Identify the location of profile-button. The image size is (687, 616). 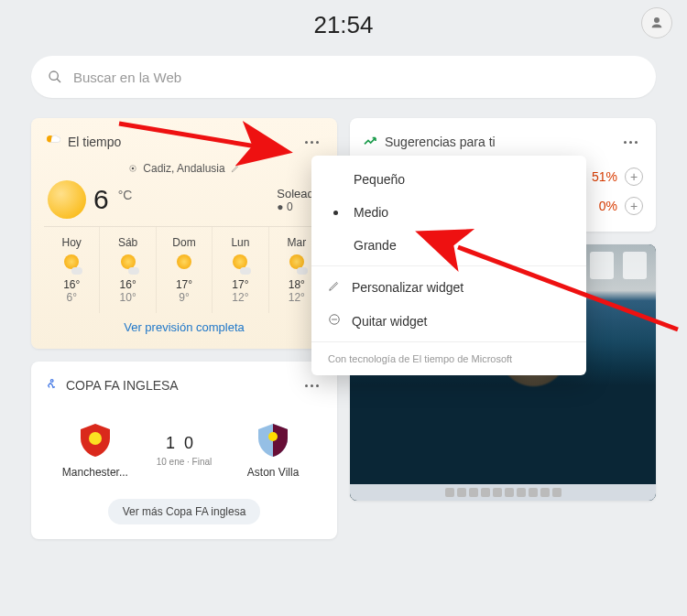
(657, 23).